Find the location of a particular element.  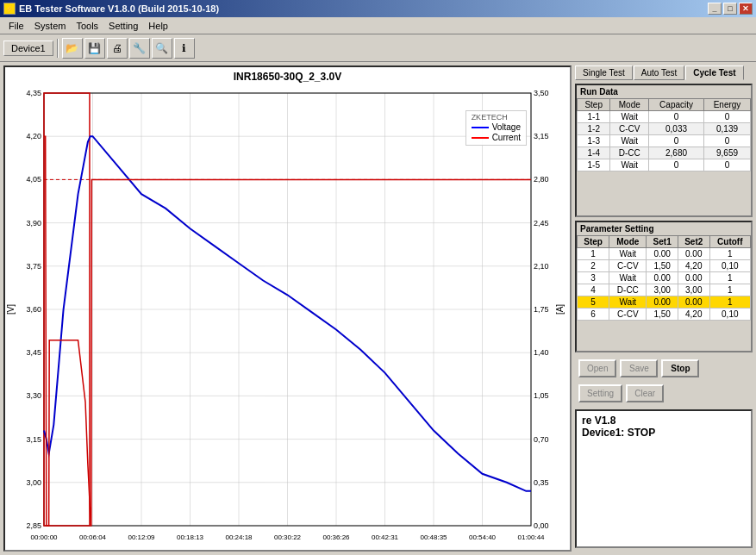

info-button: ℹ is located at coordinates (184, 48).